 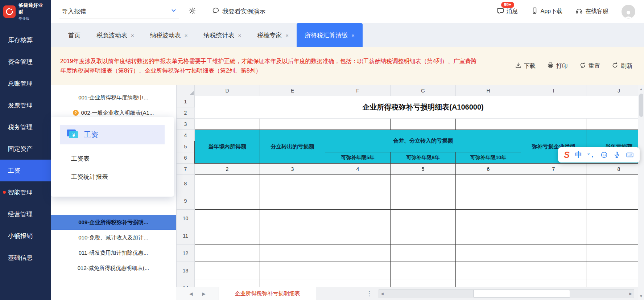 I want to click on header-cell-split-out-loss: 分立转出的亏损额, so click(x=293, y=147).